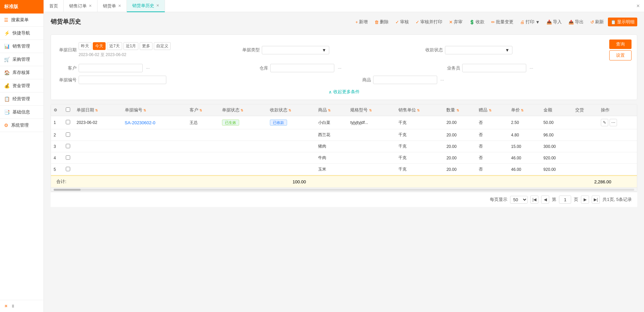  I want to click on next-page-button: ▶, so click(585, 200).